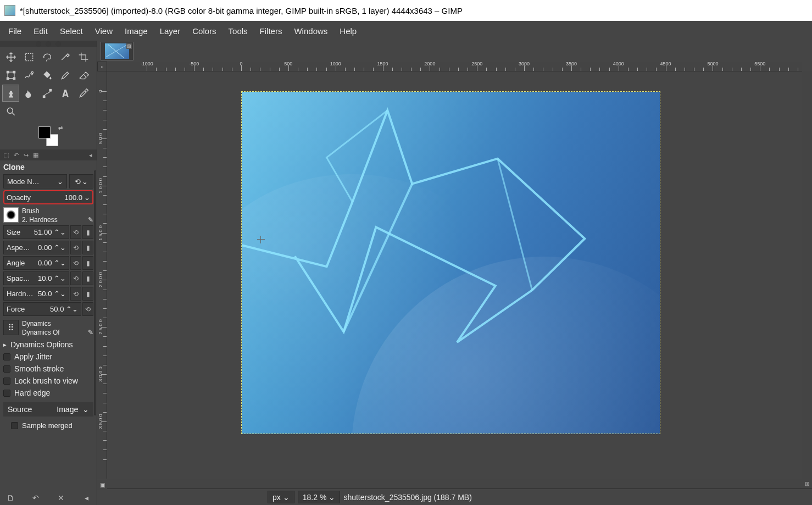 The width and height of the screenshot is (812, 505). What do you see at coordinates (11, 328) in the screenshot?
I see `dynamics-preview: ⠿` at bounding box center [11, 328].